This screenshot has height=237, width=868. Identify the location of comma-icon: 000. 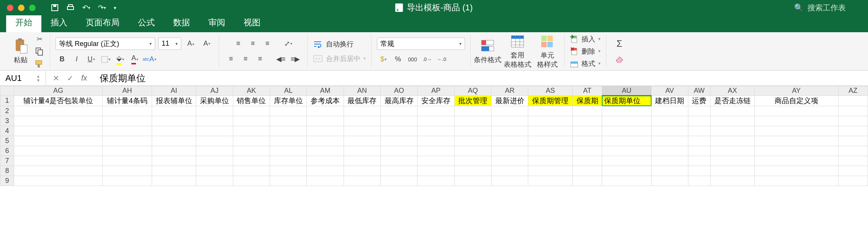
(413, 59).